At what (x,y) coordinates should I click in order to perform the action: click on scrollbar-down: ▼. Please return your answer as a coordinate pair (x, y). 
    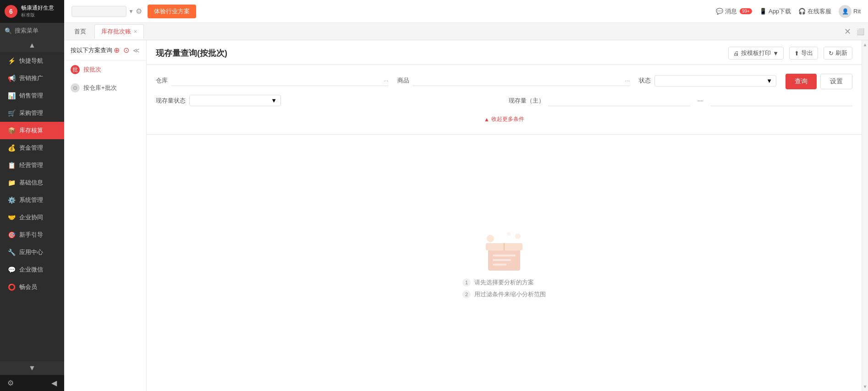
    Looking at the image, I should click on (864, 386).